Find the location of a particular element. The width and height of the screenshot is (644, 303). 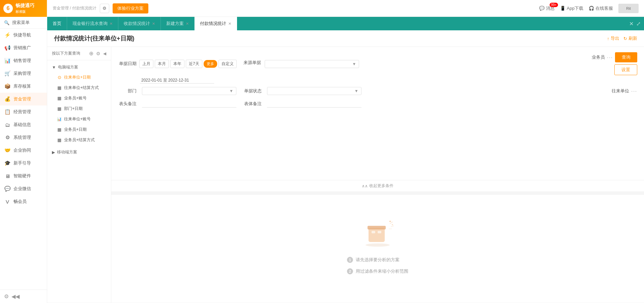

dept-label: 部门 is located at coordinates (127, 91).